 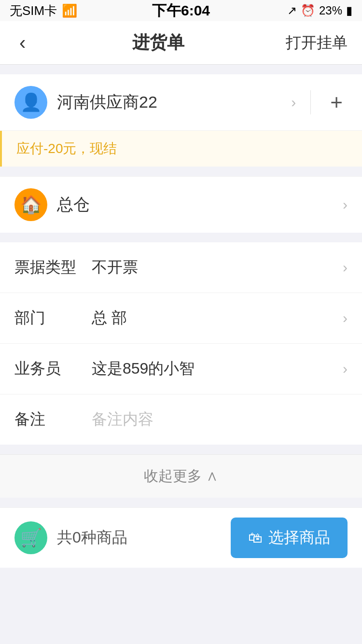 I want to click on wifi-icon: 📶, so click(x=70, y=11).